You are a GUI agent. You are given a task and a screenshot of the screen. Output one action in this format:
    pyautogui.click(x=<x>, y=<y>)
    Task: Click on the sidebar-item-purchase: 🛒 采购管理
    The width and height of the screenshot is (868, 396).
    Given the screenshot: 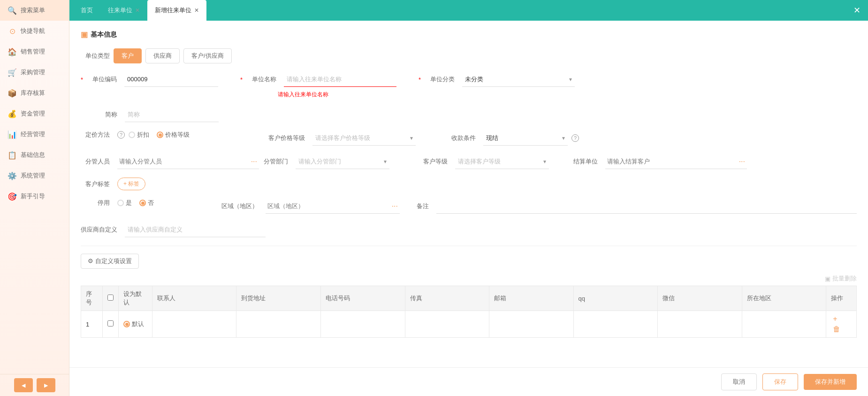 What is the action you would take?
    pyautogui.click(x=35, y=72)
    